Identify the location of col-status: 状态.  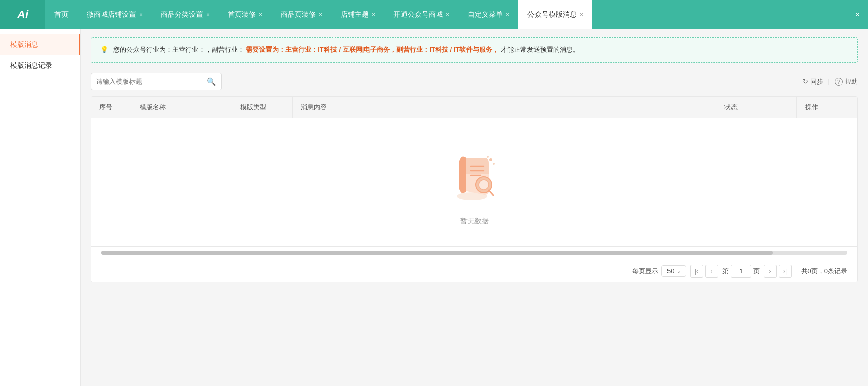
(757, 107).